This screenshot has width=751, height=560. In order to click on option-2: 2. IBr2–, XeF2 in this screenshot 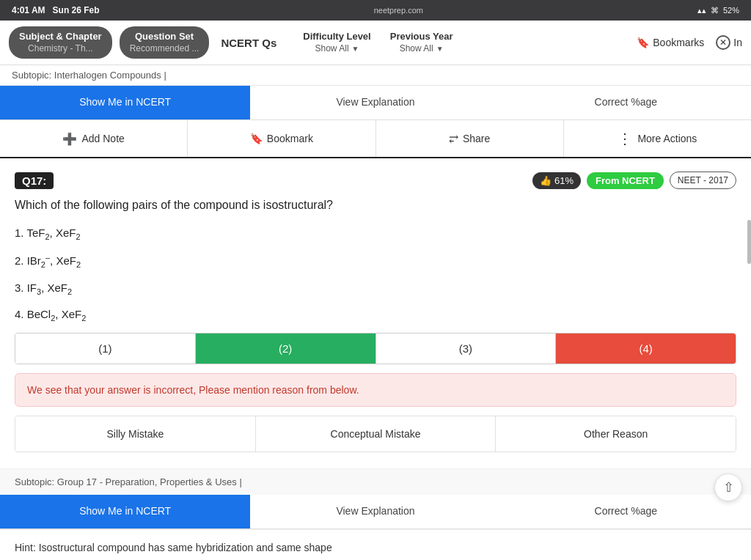, I will do `click(376, 262)`.